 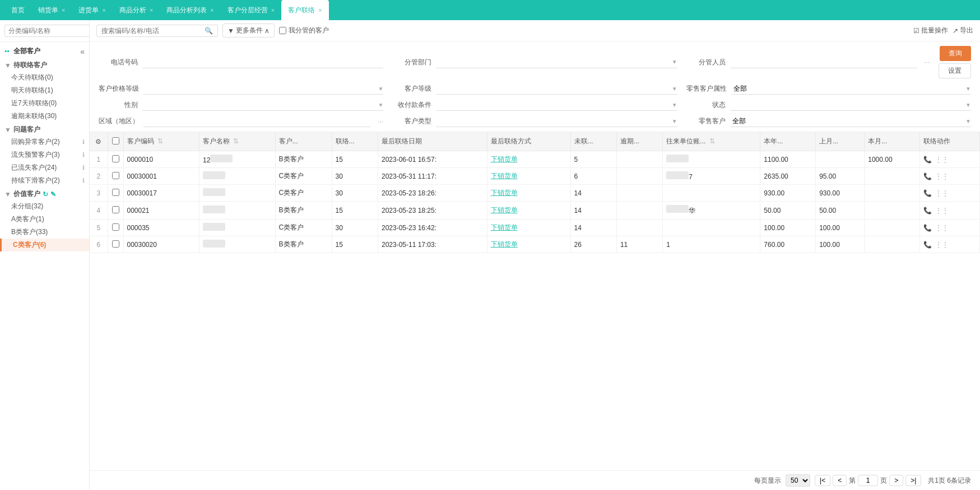 What do you see at coordinates (45, 194) in the screenshot?
I see `group-value-label: ▼ 价值客户 ↻ ✎` at bounding box center [45, 194].